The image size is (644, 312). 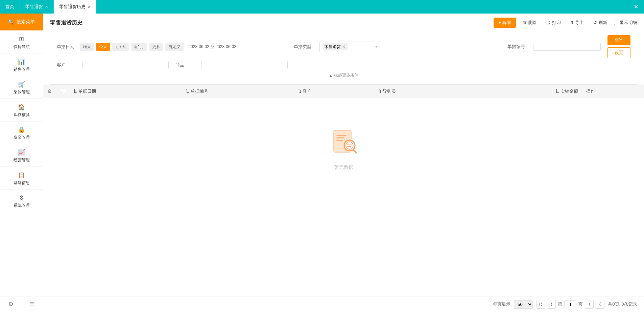 What do you see at coordinates (639, 7) in the screenshot?
I see `window-close-button: ✕` at bounding box center [639, 7].